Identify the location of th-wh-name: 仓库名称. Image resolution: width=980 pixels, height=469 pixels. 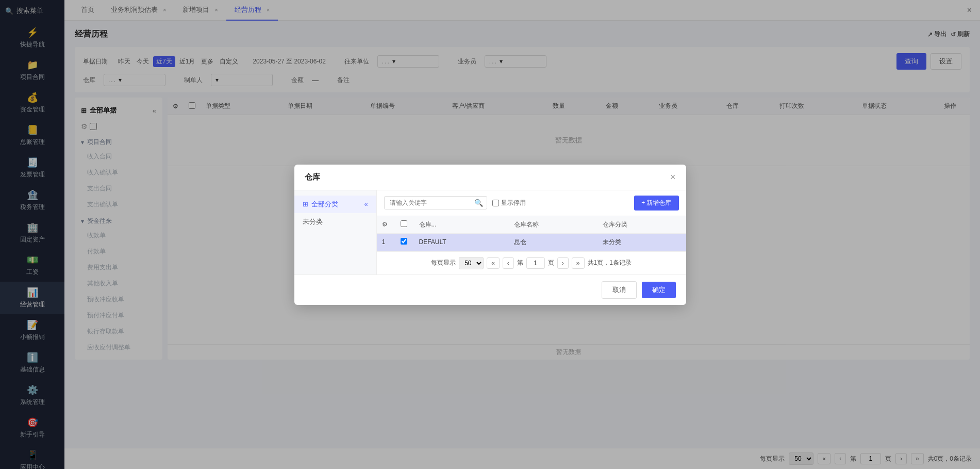
(553, 225).